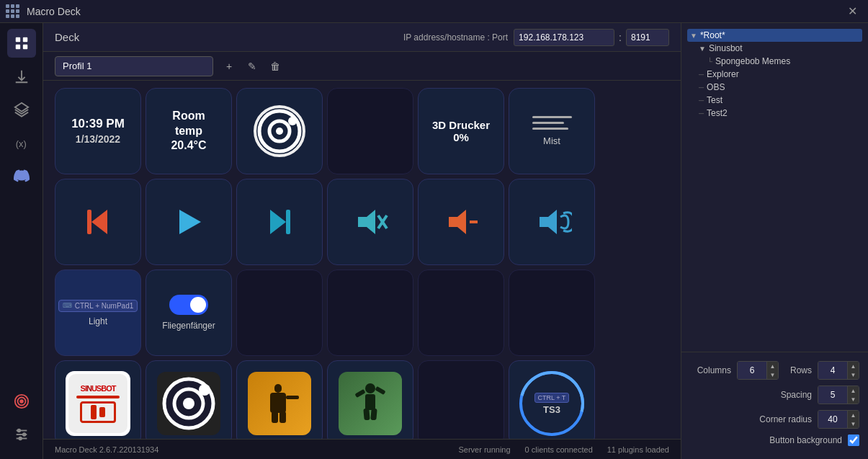 This screenshot has width=868, height=459. What do you see at coordinates (370, 222) in the screenshot?
I see `mute-icon` at bounding box center [370, 222].